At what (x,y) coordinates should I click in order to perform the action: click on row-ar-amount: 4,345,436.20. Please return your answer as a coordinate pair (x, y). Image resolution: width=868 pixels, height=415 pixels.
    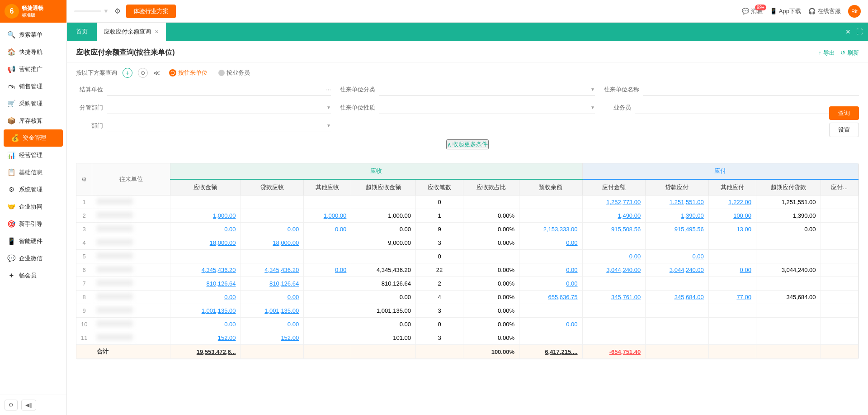
    Looking at the image, I should click on (205, 270).